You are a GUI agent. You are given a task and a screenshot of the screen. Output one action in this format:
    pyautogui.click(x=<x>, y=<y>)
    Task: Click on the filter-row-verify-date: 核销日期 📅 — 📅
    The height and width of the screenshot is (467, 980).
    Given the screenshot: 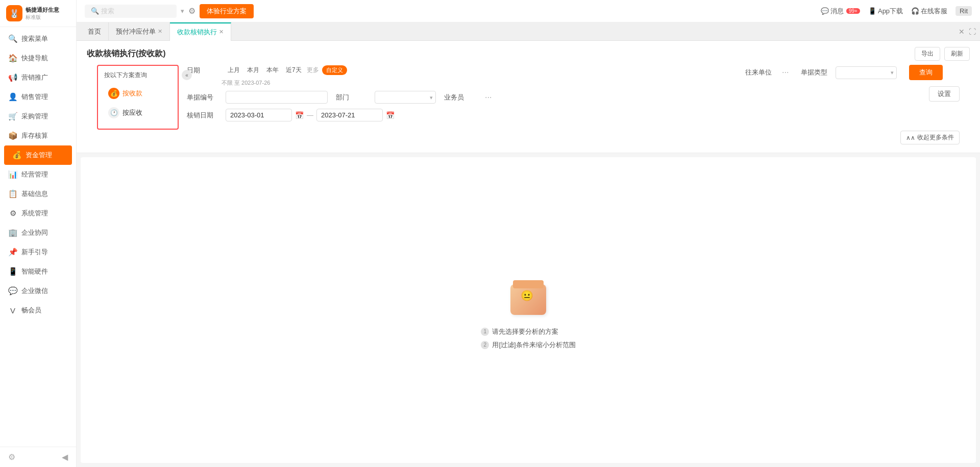 What is the action you would take?
    pyautogui.click(x=462, y=115)
    